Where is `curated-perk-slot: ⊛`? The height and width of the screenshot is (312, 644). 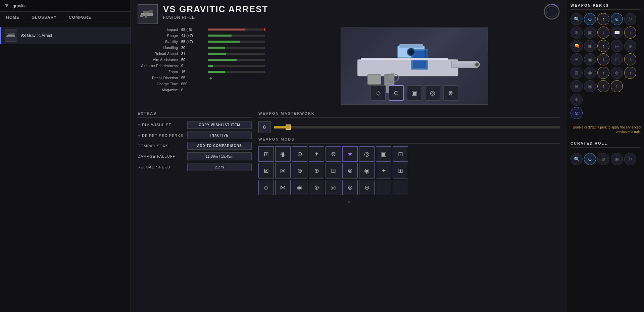
curated-perk-slot: ⊛ is located at coordinates (603, 159).